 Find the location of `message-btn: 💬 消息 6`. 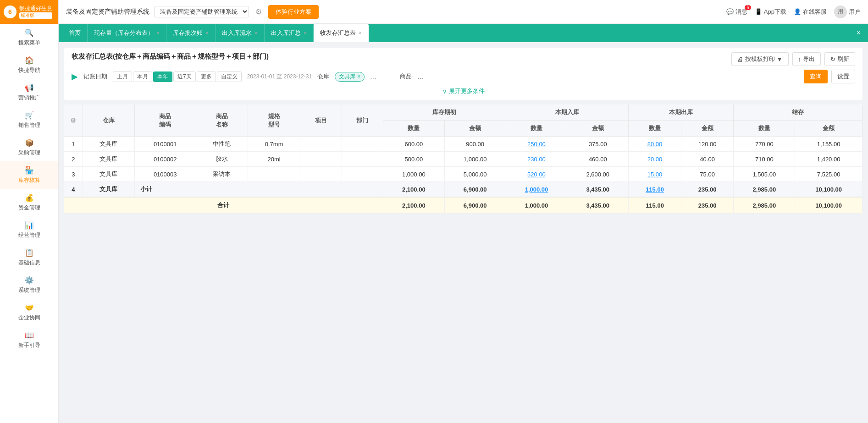

message-btn: 💬 消息 6 is located at coordinates (737, 12).